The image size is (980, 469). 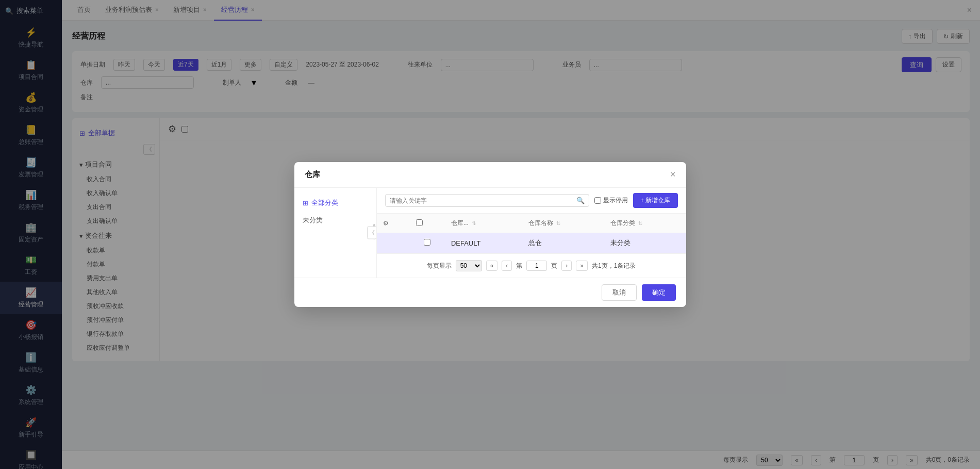 I want to click on confirm-button: 确定, so click(x=659, y=293).